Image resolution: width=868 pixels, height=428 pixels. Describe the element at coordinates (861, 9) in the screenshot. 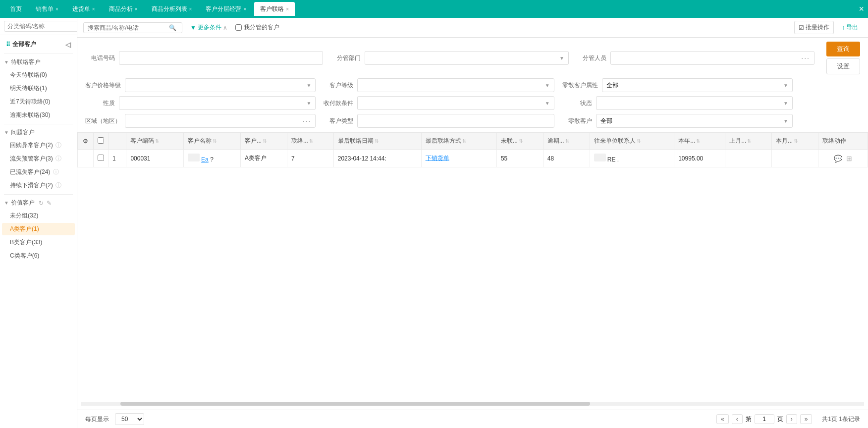

I see `close-all-tabs: ×` at that location.